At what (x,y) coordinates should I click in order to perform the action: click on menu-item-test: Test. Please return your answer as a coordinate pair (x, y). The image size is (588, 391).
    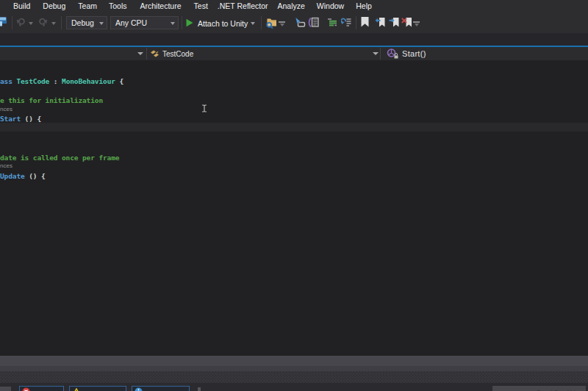
    Looking at the image, I should click on (201, 6).